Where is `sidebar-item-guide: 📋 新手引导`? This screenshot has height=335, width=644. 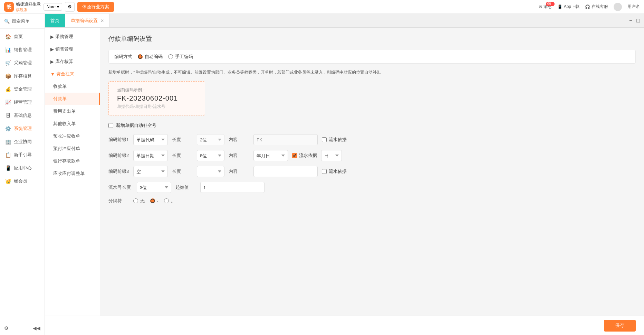 sidebar-item-guide: 📋 新手引导 is located at coordinates (22, 155).